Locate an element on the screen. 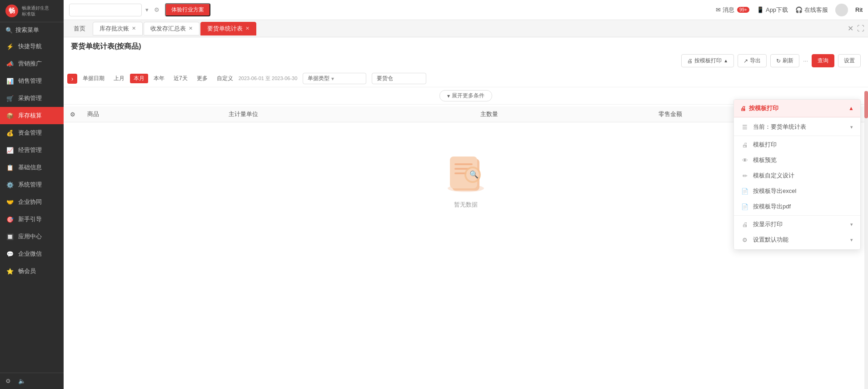 This screenshot has height=389, width=868. sidebar-item-basic: 📋 基础信息 is located at coordinates (32, 167).